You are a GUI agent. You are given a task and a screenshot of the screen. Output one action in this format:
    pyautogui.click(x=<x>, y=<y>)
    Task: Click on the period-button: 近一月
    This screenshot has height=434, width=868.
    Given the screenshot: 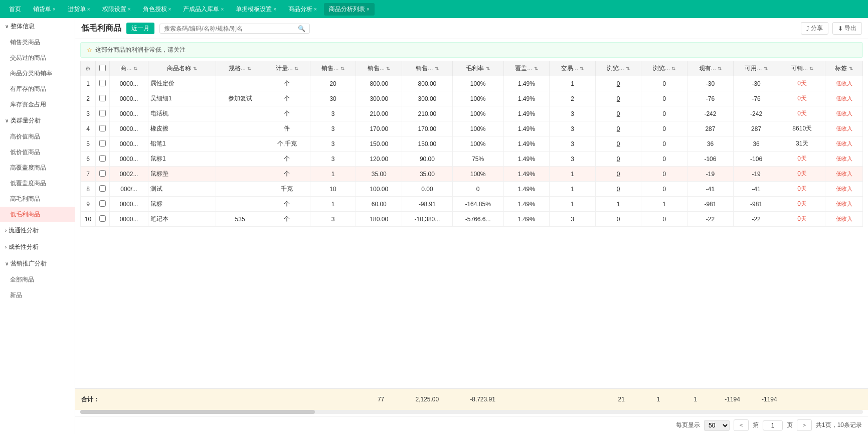 What is the action you would take?
    pyautogui.click(x=140, y=28)
    